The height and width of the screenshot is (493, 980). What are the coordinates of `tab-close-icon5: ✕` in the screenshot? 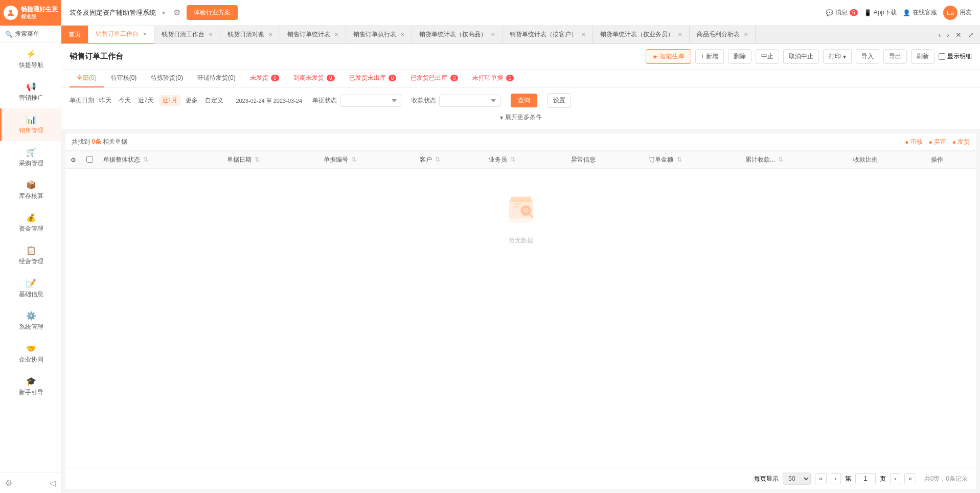 It's located at (402, 35).